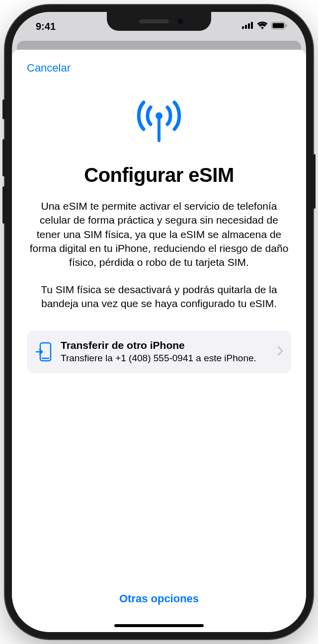 This screenshot has width=318, height=644. What do you see at coordinates (264, 26) in the screenshot?
I see `status-icons` at bounding box center [264, 26].